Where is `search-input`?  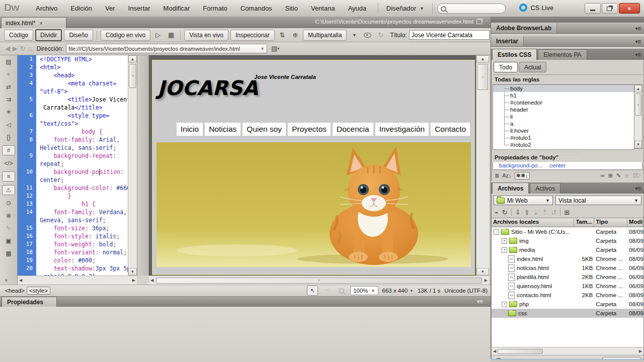 search-input is located at coordinates (471, 9).